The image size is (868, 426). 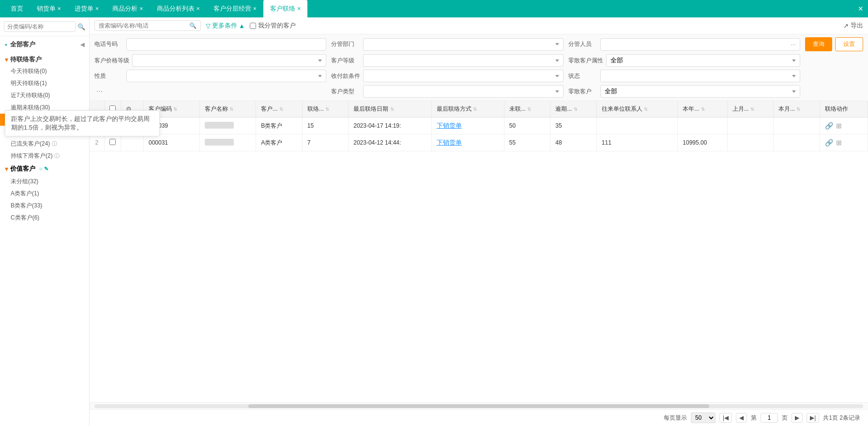 What do you see at coordinates (574, 109) in the screenshot?
I see `col-overdue: 逾期... ⇅` at bounding box center [574, 109].